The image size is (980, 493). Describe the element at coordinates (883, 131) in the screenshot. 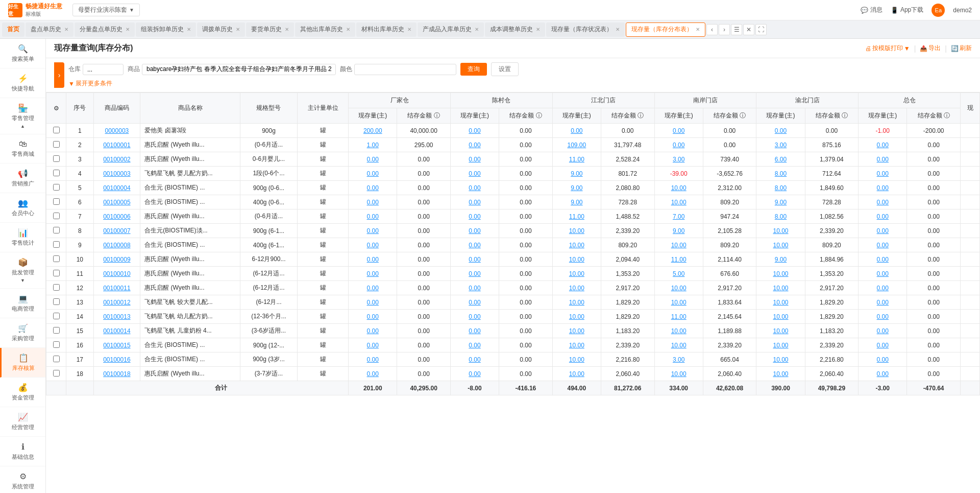

I see `cell-t-qty: -1.00` at that location.